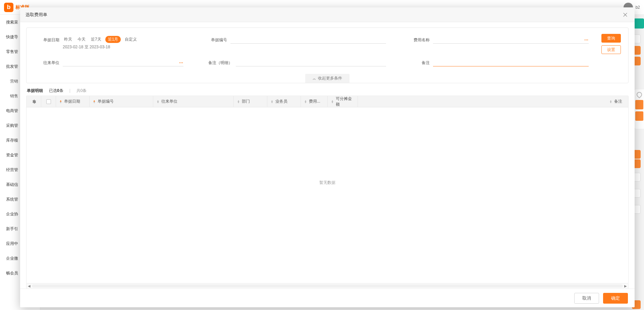 The height and width of the screenshot is (310, 644). Describe the element at coordinates (218, 62) in the screenshot. I see `filter-label-note-detail: 备注（明细）` at that location.